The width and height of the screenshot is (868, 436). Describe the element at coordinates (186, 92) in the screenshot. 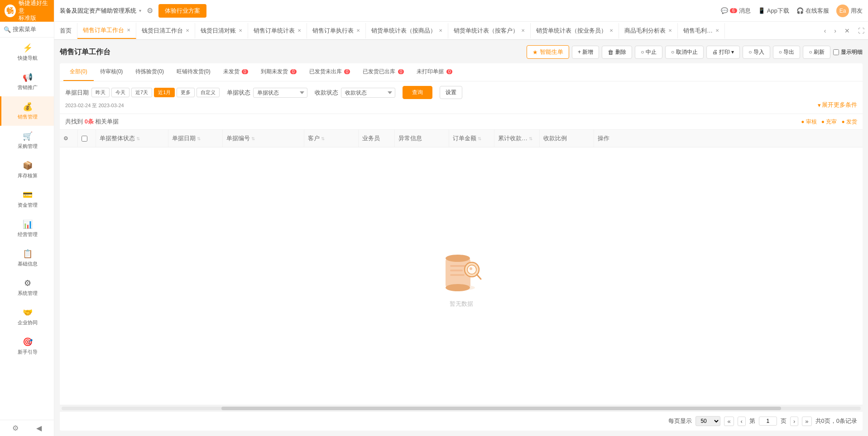

I see `more-btn: 更多` at that location.